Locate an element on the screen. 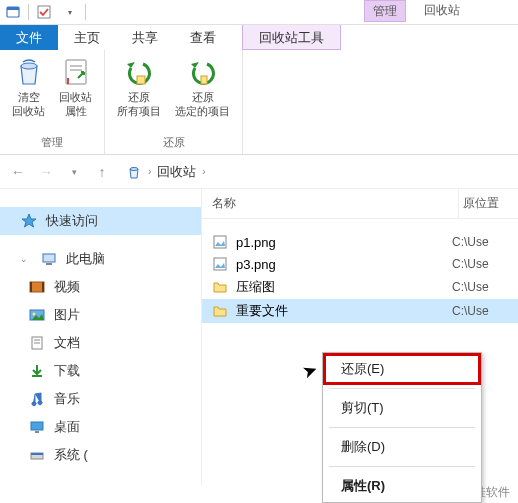 The image size is (518, 503). col-header-origloc: 原位置 is located at coordinates (488, 204).